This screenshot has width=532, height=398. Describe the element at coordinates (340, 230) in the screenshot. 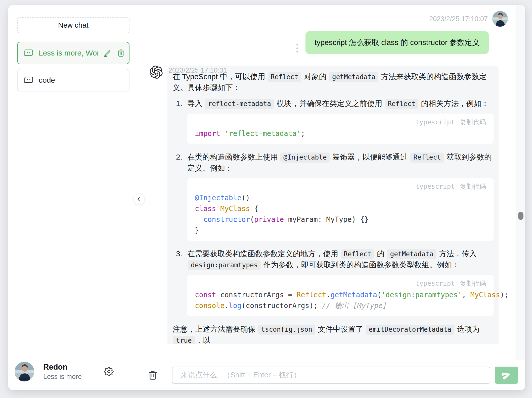

I see `code-line: }` at that location.